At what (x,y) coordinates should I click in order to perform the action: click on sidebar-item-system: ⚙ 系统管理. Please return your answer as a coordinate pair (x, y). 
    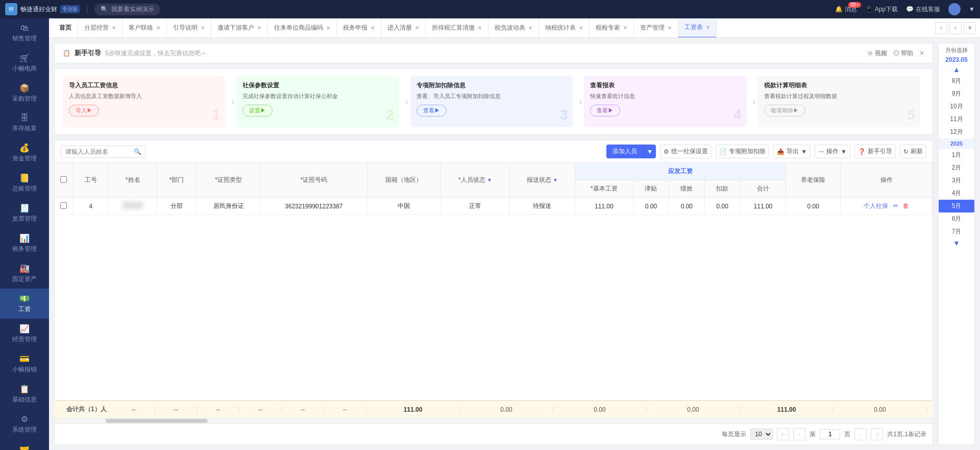
    Looking at the image, I should click on (24, 424).